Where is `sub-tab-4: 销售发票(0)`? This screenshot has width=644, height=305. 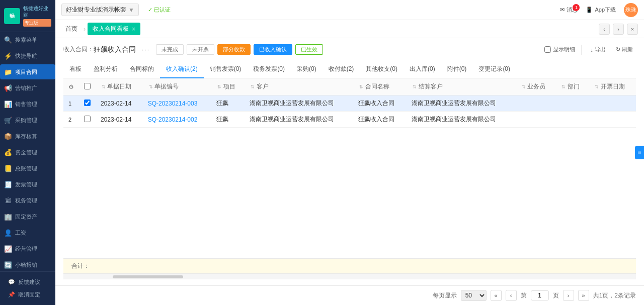 sub-tab-4: 销售发票(0) is located at coordinates (225, 69).